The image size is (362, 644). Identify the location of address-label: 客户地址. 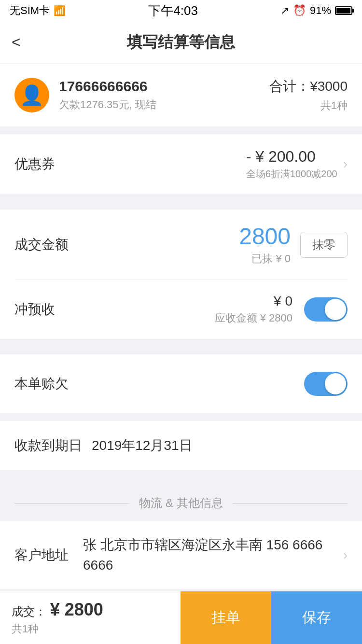
(42, 555).